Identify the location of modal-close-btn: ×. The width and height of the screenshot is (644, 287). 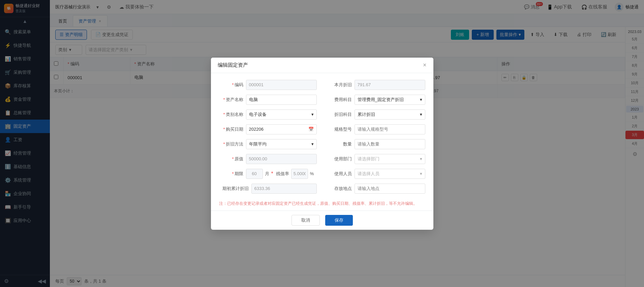
(425, 65).